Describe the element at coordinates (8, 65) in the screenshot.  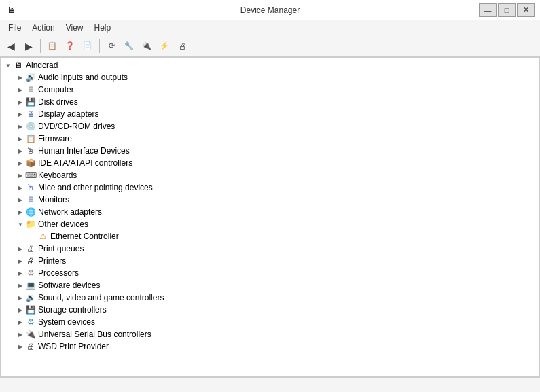
I see `root-toggle` at that location.